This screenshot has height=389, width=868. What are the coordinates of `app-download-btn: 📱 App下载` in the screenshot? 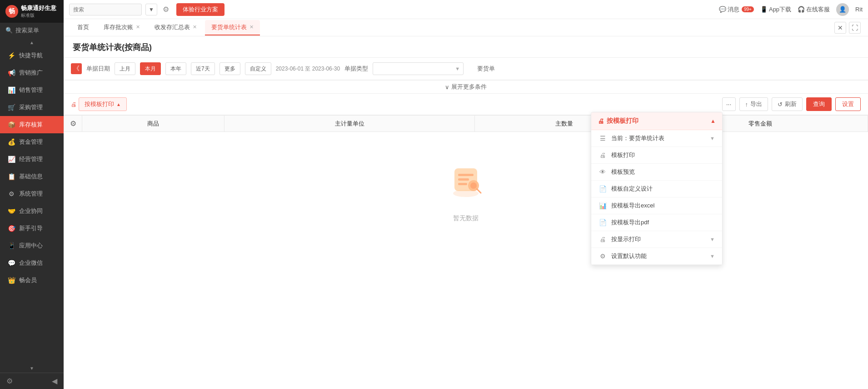 It's located at (776, 10).